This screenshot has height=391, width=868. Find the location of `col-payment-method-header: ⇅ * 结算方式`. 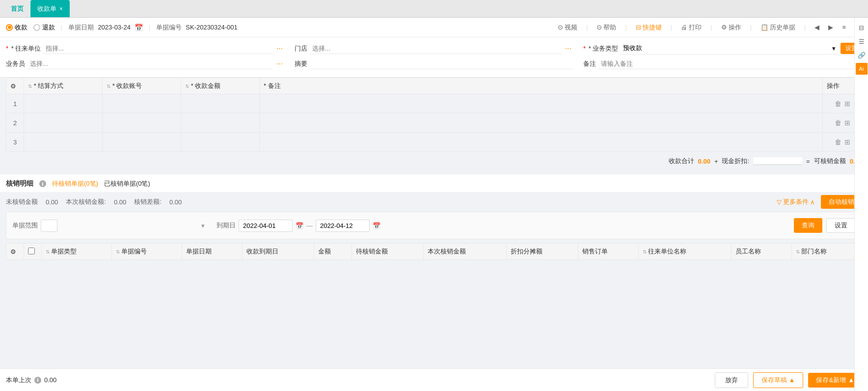

col-payment-method-header: ⇅ * 结算方式 is located at coordinates (63, 86).